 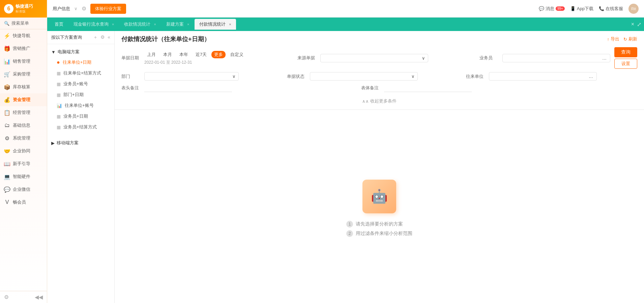 What do you see at coordinates (131, 77) in the screenshot?
I see `dept-label: 部门` at bounding box center [131, 77].